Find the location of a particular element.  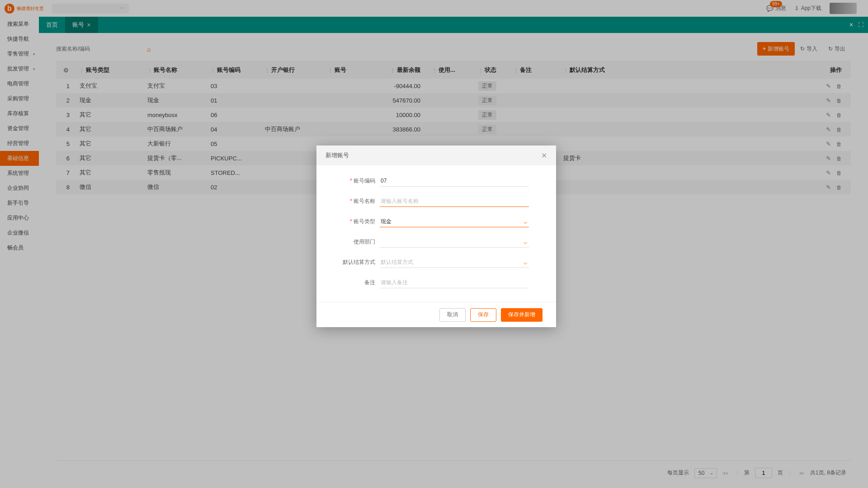

modal-title: 新增账号 is located at coordinates (337, 155).